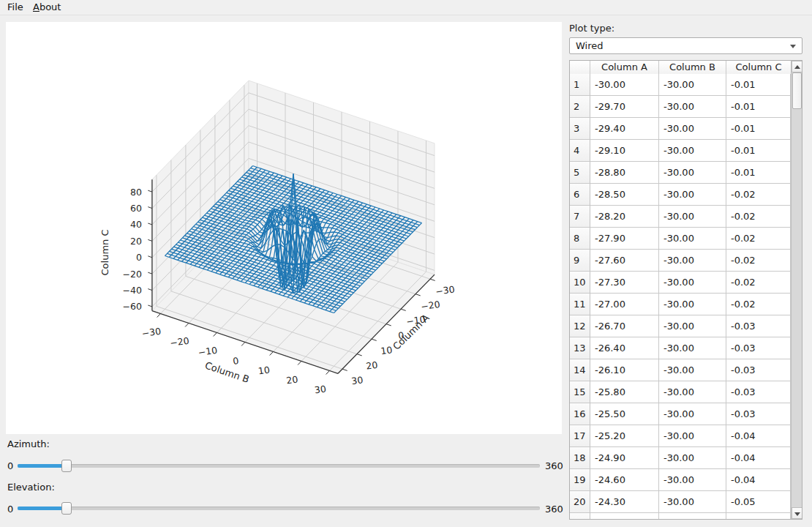 This screenshot has width=812, height=527. I want to click on table-cell: -24.90, so click(625, 458).